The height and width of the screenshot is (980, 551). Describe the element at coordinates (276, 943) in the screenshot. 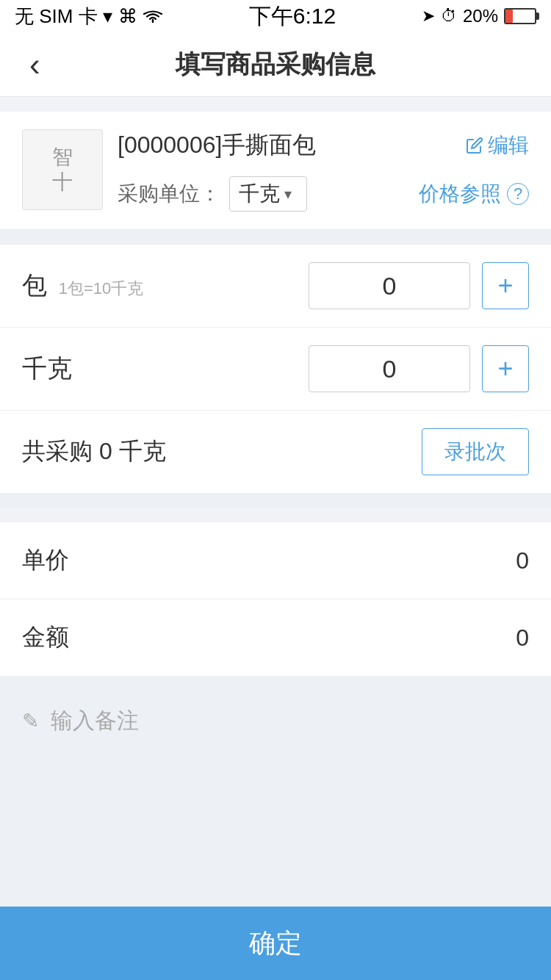

I see `confirm-button: 确定` at that location.